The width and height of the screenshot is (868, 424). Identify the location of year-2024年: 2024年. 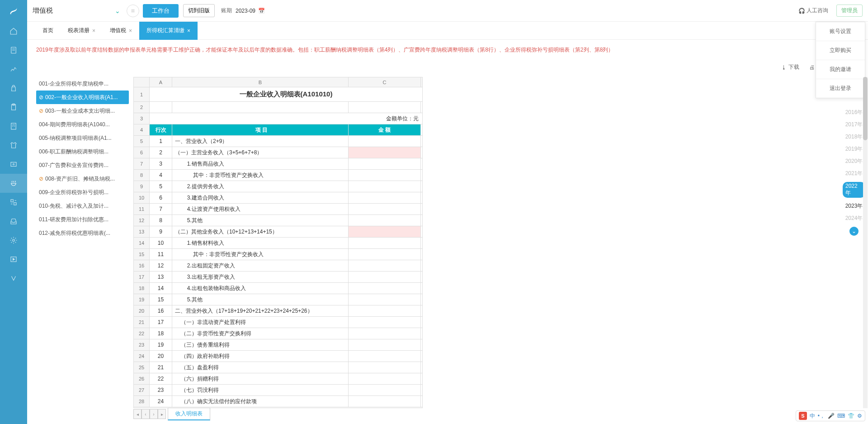
(854, 218).